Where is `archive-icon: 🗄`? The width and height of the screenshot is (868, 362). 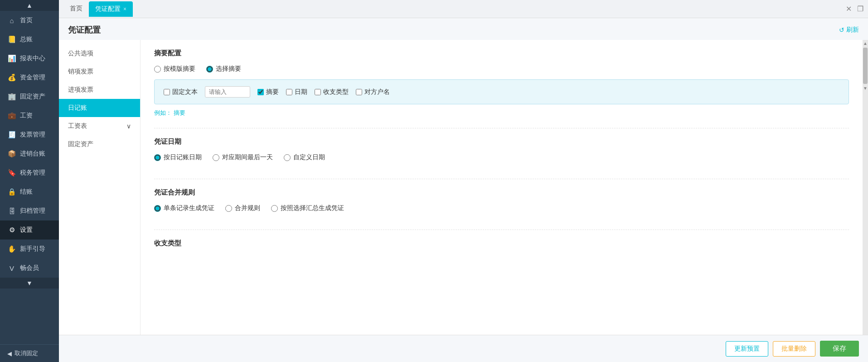
archive-icon: 🗄 is located at coordinates (12, 211).